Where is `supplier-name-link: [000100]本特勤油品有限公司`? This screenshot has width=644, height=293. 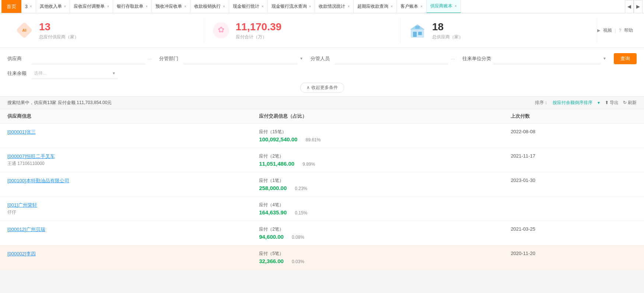 supplier-name-link: [000100]本特勤油品有限公司 is located at coordinates (38, 181).